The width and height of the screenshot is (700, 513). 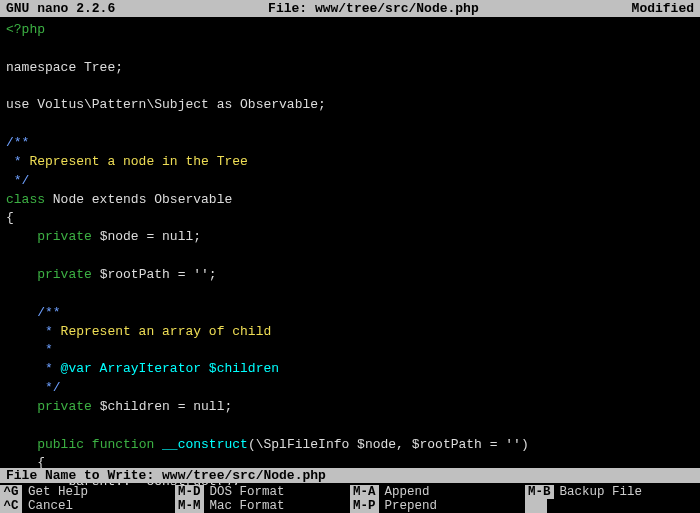 I want to click on shortcut-item: M-BBackup File, so click(x=612, y=492).